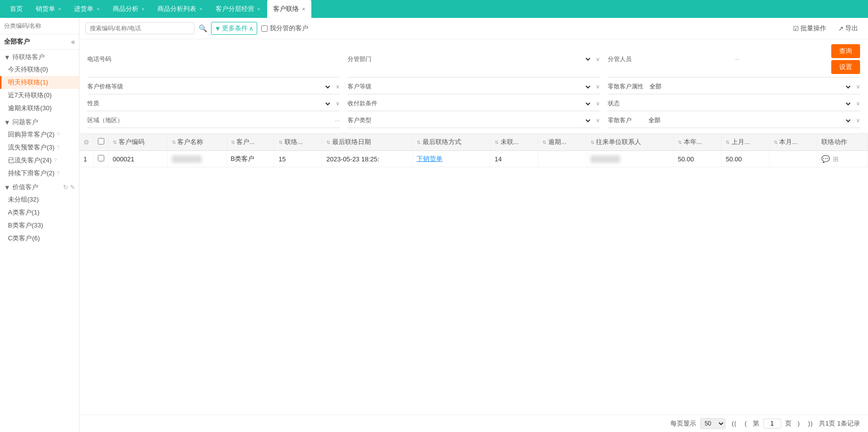 This screenshot has width=868, height=432. Describe the element at coordinates (474, 159) in the screenshot. I see `table-row: 1 000021 Ea B类客户 15 2023-05-23 18:25: 下销…` at that location.